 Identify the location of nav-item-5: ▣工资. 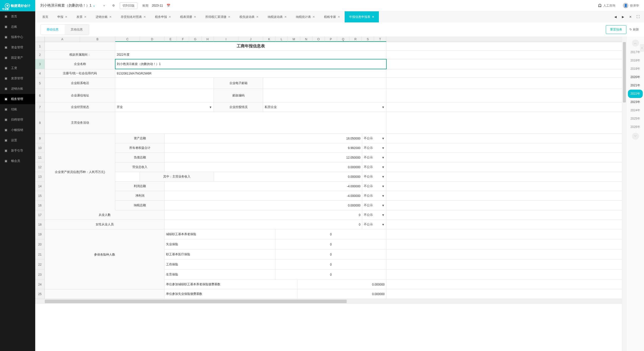
(18, 68).